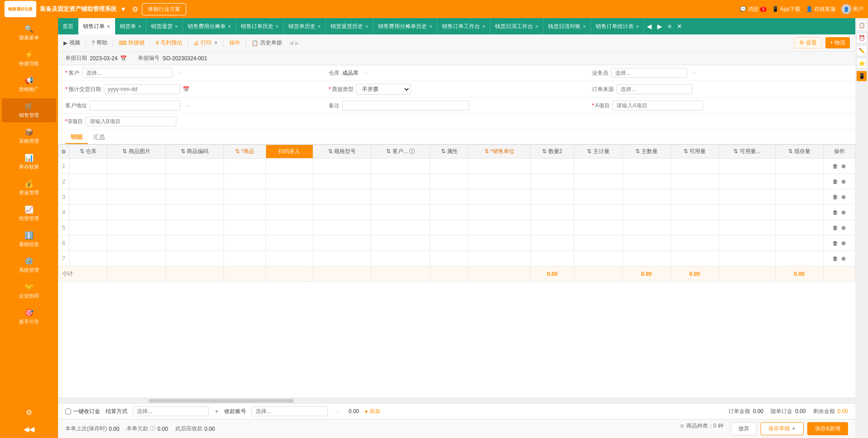 The height and width of the screenshot is (438, 868). I want to click on row-2-customer-code, so click(401, 182).